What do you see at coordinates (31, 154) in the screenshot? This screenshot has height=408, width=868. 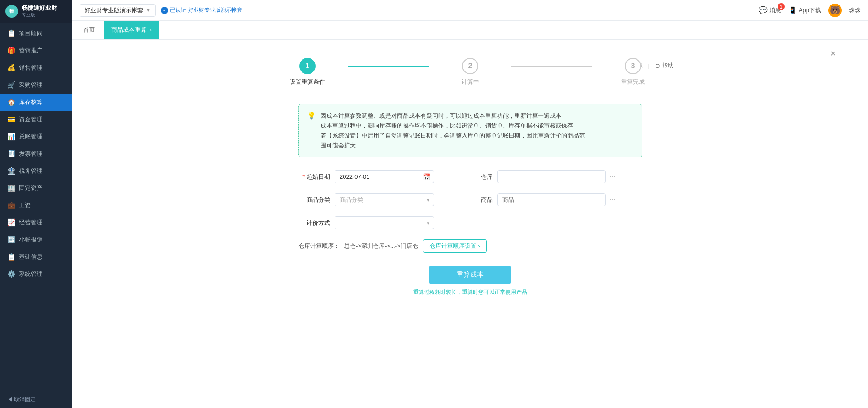 I see `sidebar-item-label: 发票管理` at bounding box center [31, 154].